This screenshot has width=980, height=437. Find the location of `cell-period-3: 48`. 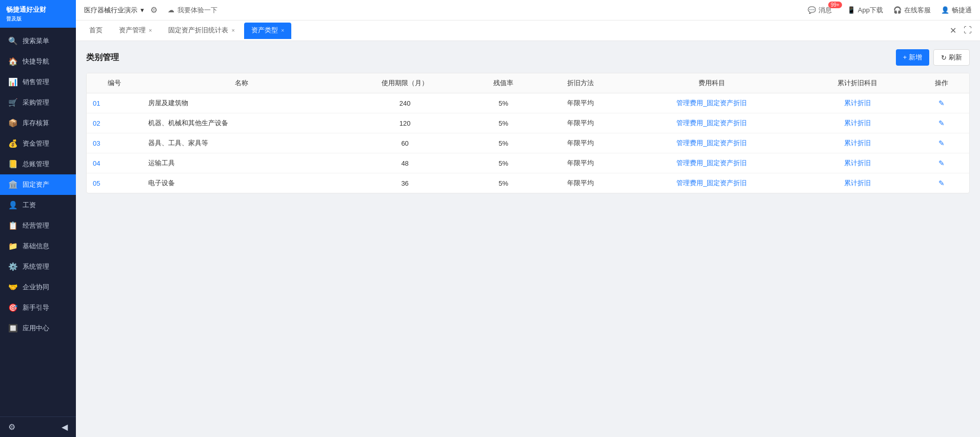

cell-period-3: 48 is located at coordinates (405, 163).